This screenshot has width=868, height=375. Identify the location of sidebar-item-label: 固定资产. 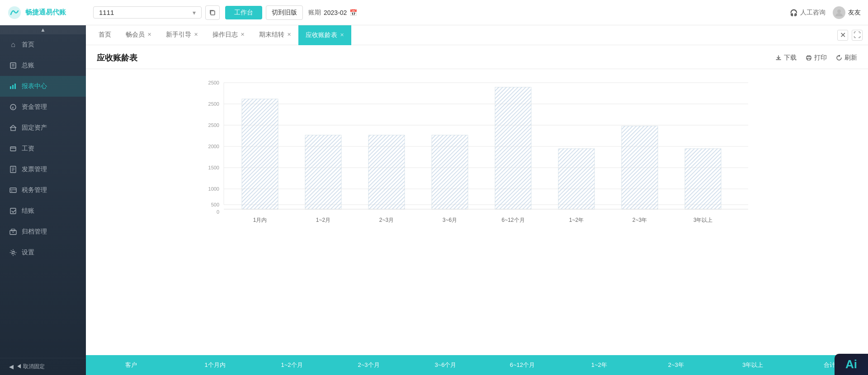
(34, 128).